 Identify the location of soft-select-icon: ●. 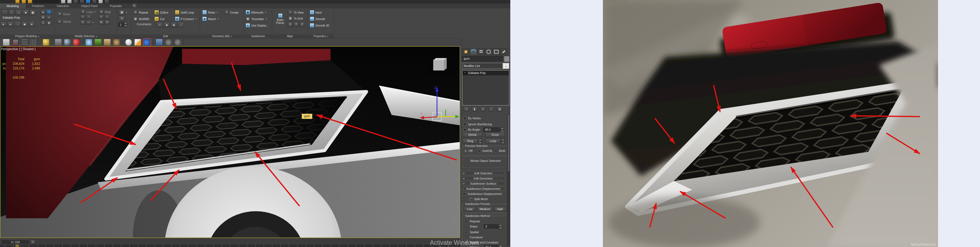
(32, 24).